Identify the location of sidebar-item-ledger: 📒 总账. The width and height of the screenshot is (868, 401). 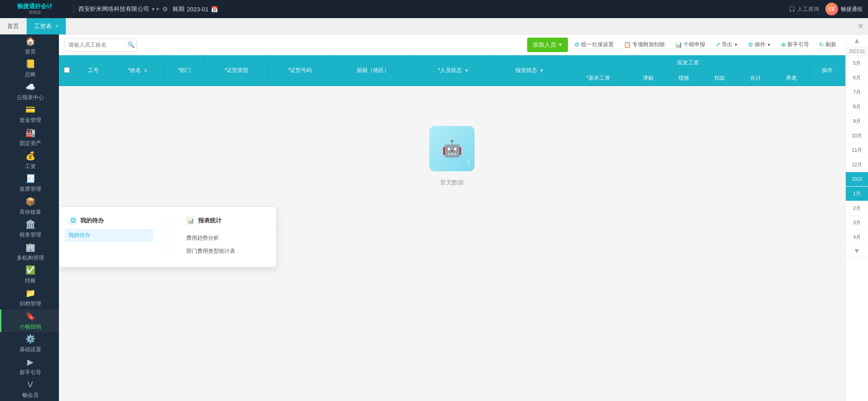
(29, 69).